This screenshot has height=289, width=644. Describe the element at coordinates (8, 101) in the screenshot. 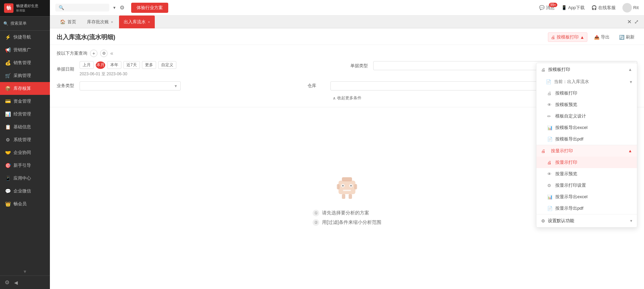

I see `finance-icon: 💳` at that location.